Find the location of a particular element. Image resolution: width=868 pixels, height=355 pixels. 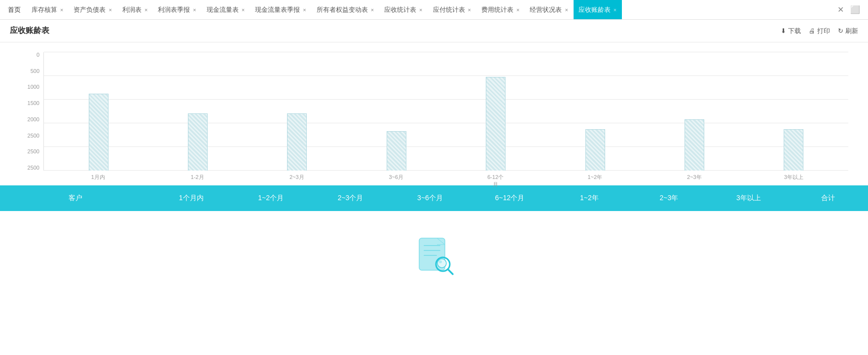

y-axis-label: 0 is located at coordinates (30, 55).